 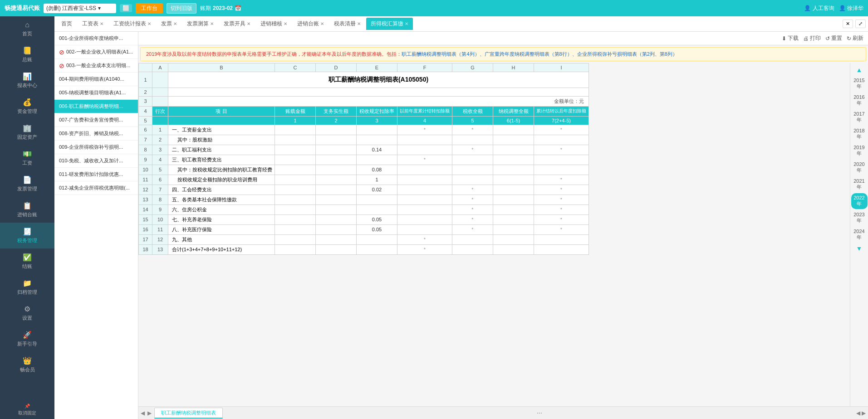 I want to click on work-tab-button: 工作台, so click(x=149, y=8).